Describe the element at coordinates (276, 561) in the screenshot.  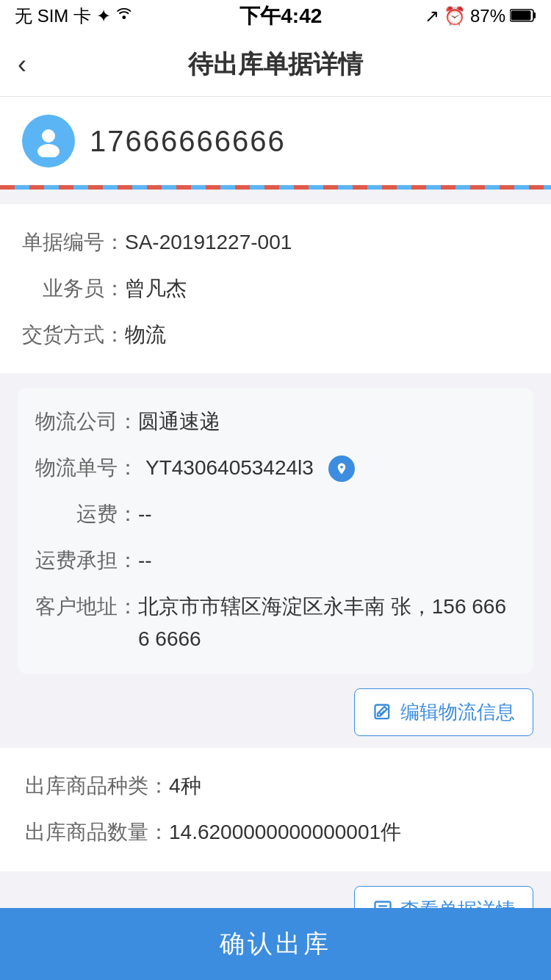
I see `freight-bearer-row: 运费承担： --` at that location.